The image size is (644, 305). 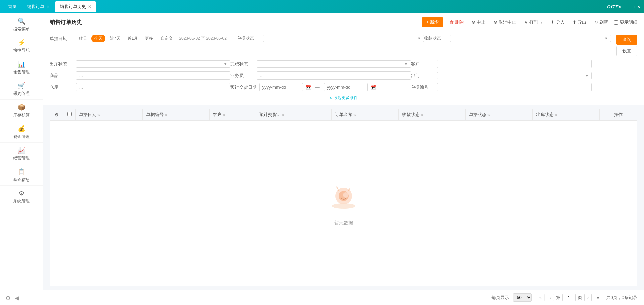 What do you see at coordinates (22, 93) in the screenshot?
I see `sidebar-item-purchase-label: 采购管理` at bounding box center [22, 93].